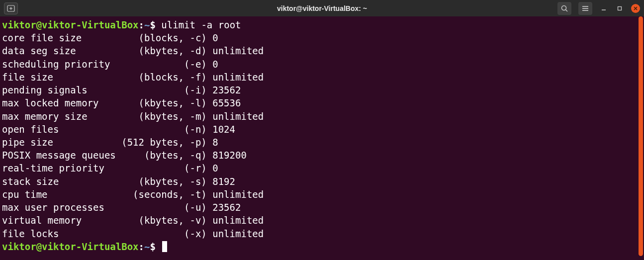 The image size is (644, 260). I want to click on window-title: viktor@viktor-VirtualBox: ~, so click(322, 8).